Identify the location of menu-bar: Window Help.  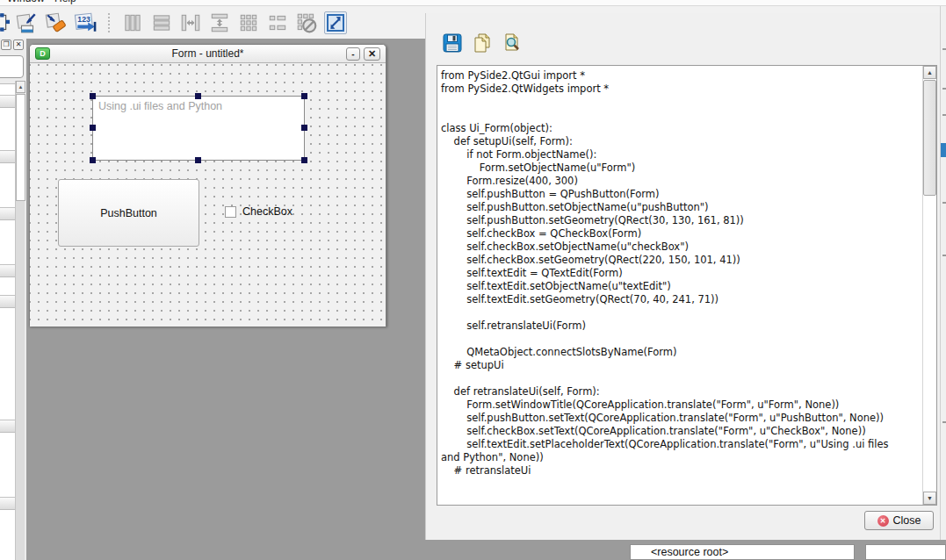
(473, 4).